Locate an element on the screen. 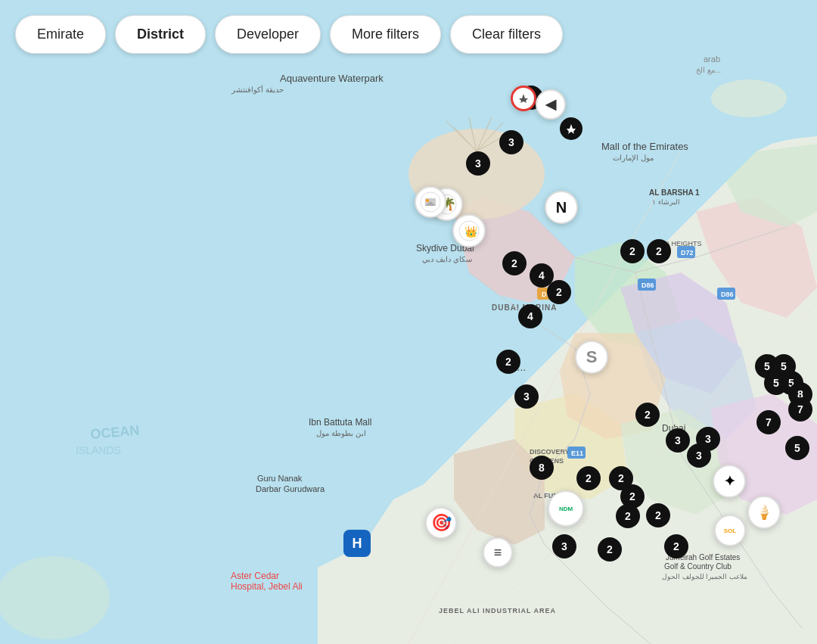  svg-text: D72 is located at coordinates (687, 253).